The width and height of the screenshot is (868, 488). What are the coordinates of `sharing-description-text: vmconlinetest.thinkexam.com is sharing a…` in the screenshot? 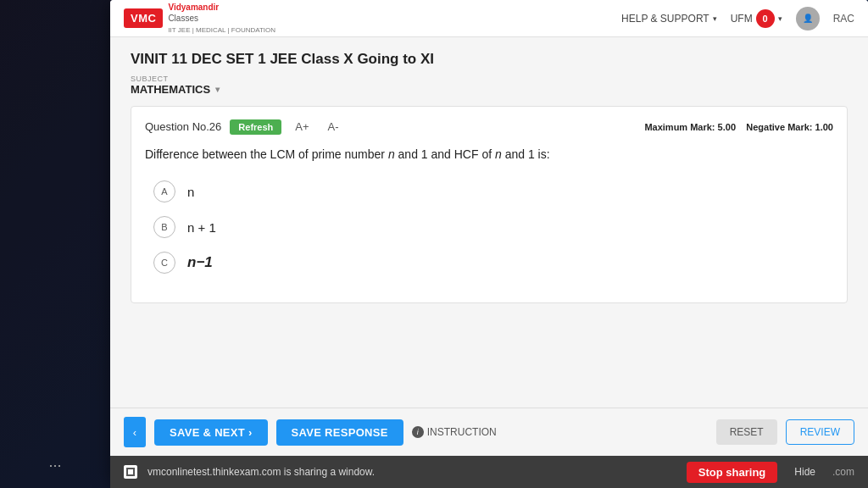 It's located at (412, 472).